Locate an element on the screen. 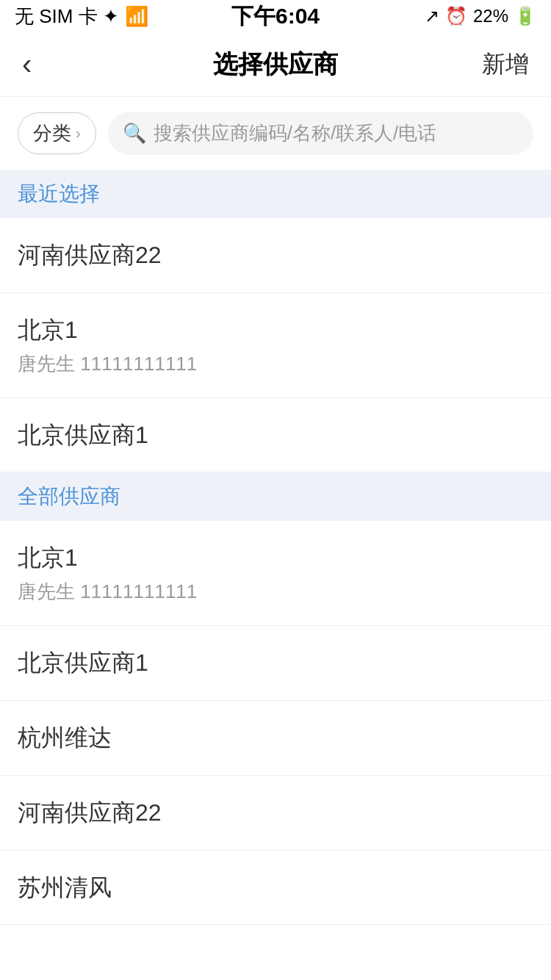  category-label: 分类 is located at coordinates (52, 134).